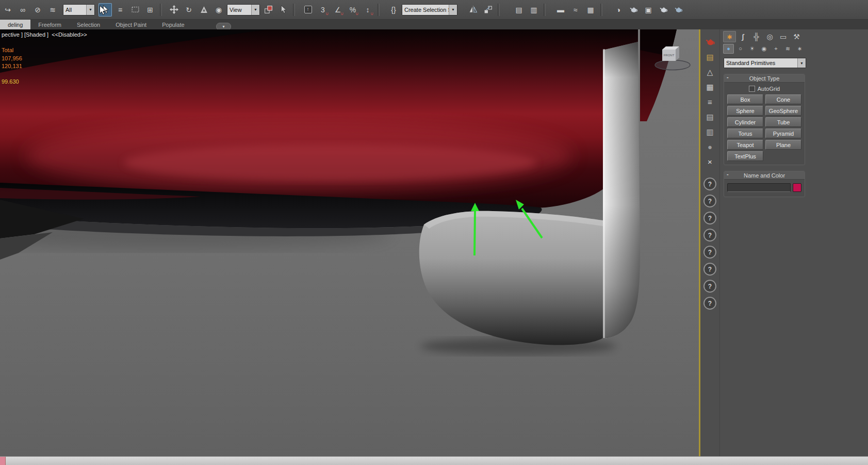 The height and width of the screenshot is (465, 868). What do you see at coordinates (519, 10) in the screenshot?
I see `scene-explorer-icon: ▤` at bounding box center [519, 10].